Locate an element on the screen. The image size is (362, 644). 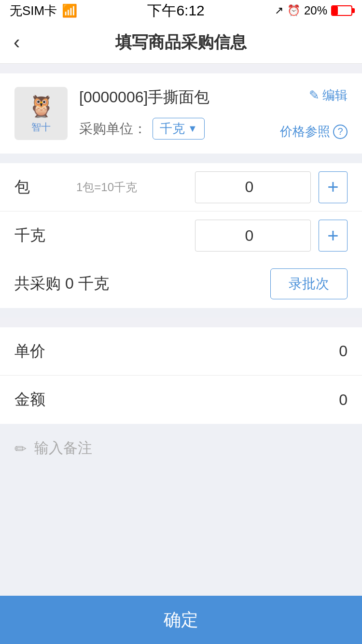
wifi-icon: 📶 is located at coordinates (70, 11).